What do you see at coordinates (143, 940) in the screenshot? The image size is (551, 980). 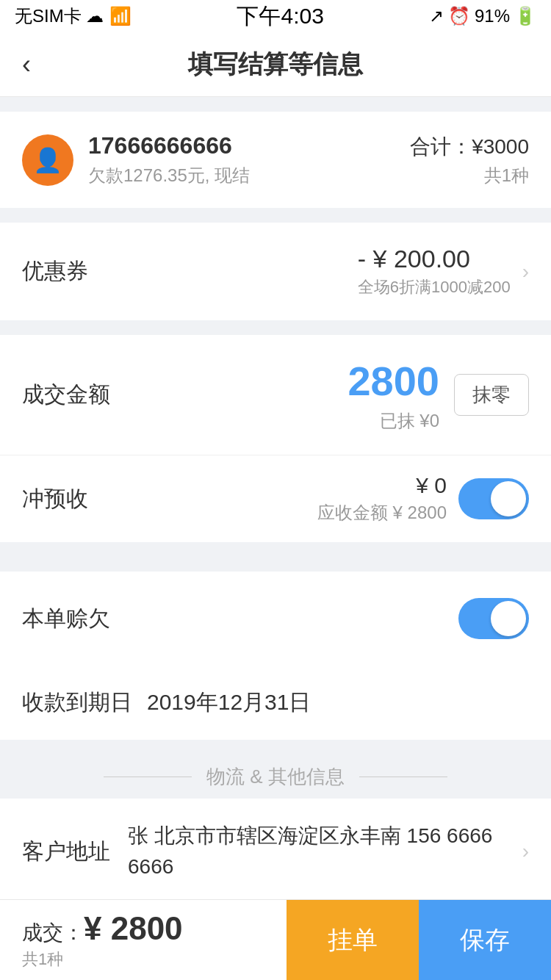 I see `bottom-summary: 成交：¥ 2800 共1种` at bounding box center [143, 940].